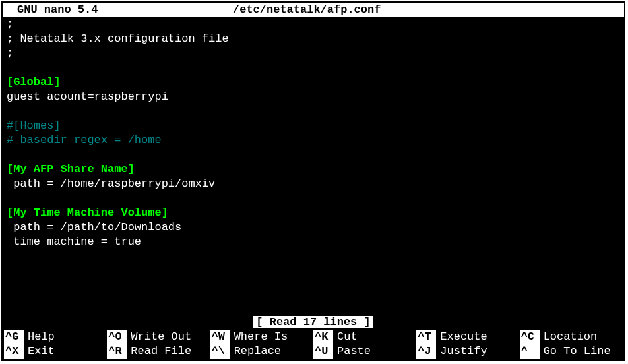 This screenshot has height=364, width=628. Describe the element at coordinates (313, 228) in the screenshot. I see `editor-line: path = /path/to/Downloads` at that location.